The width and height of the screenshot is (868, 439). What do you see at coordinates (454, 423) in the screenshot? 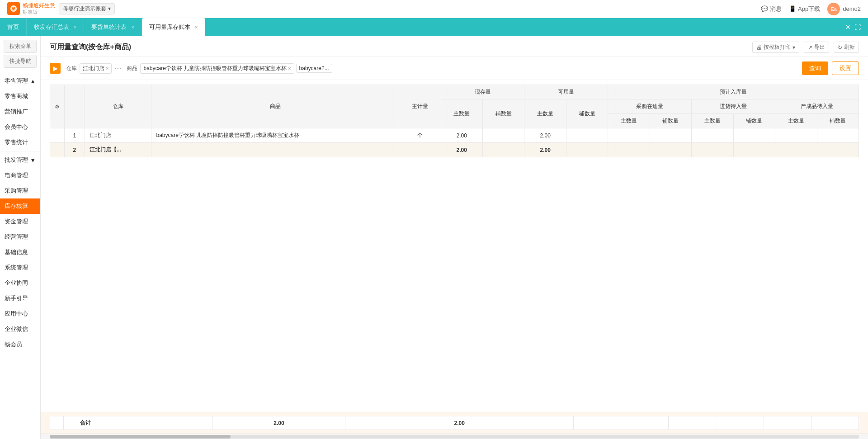
I see `table-footer: 合计 2.00 2.00` at bounding box center [454, 423].